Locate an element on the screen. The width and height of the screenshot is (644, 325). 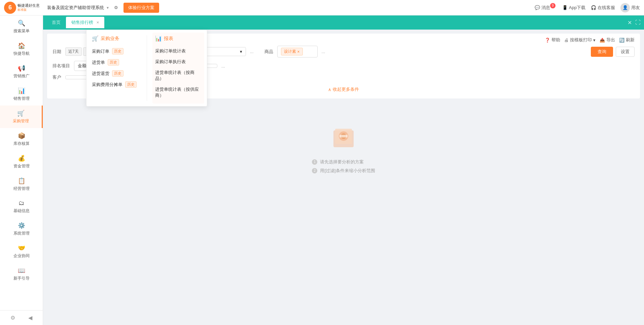
notification-item: 💬 消息 9 is located at coordinates (546, 8).